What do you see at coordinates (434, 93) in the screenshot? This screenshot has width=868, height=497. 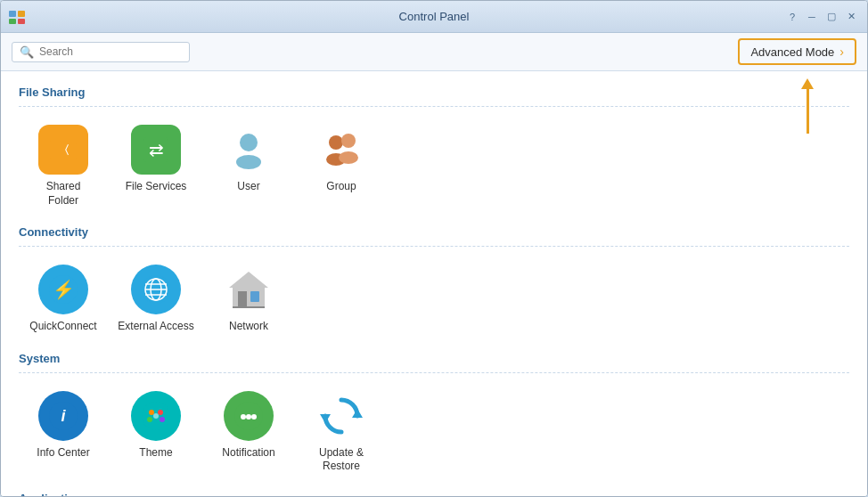 I see `file-sharing-label: File Sharing` at bounding box center [434, 93].